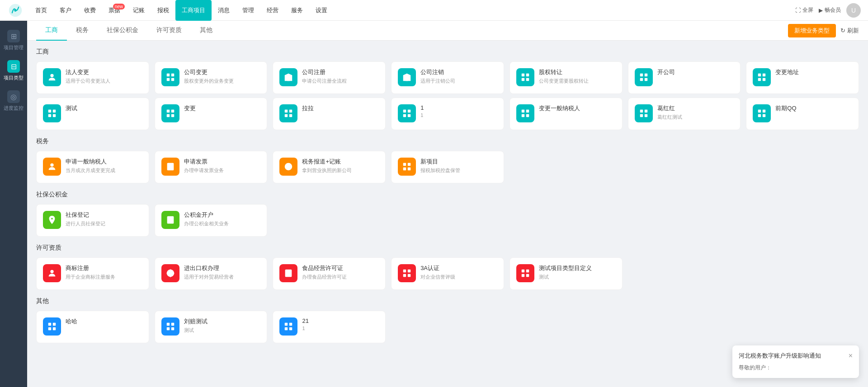 This screenshot has width=868, height=387. I want to click on card-shenqing-fapiao: 申请发票 办理申请发票业务, so click(211, 167).